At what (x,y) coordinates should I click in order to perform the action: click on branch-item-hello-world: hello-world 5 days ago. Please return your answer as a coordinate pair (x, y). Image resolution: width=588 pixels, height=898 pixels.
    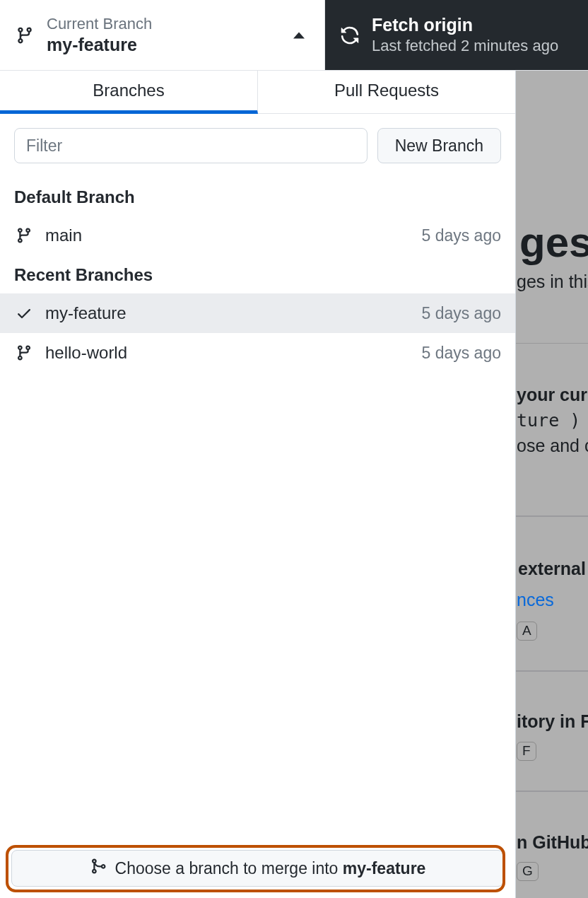
    Looking at the image, I should click on (257, 353).